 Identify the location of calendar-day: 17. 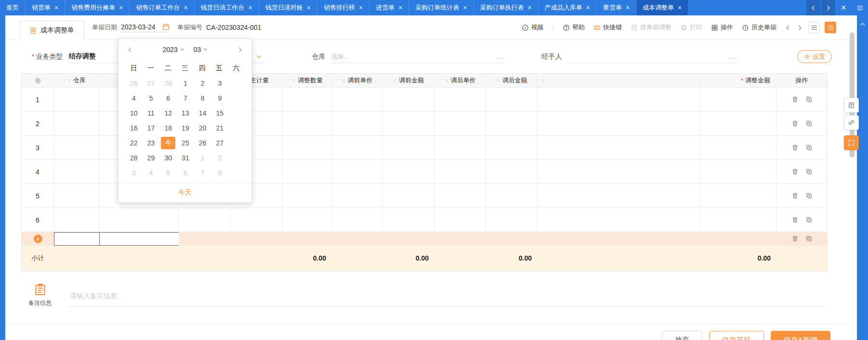
(151, 128).